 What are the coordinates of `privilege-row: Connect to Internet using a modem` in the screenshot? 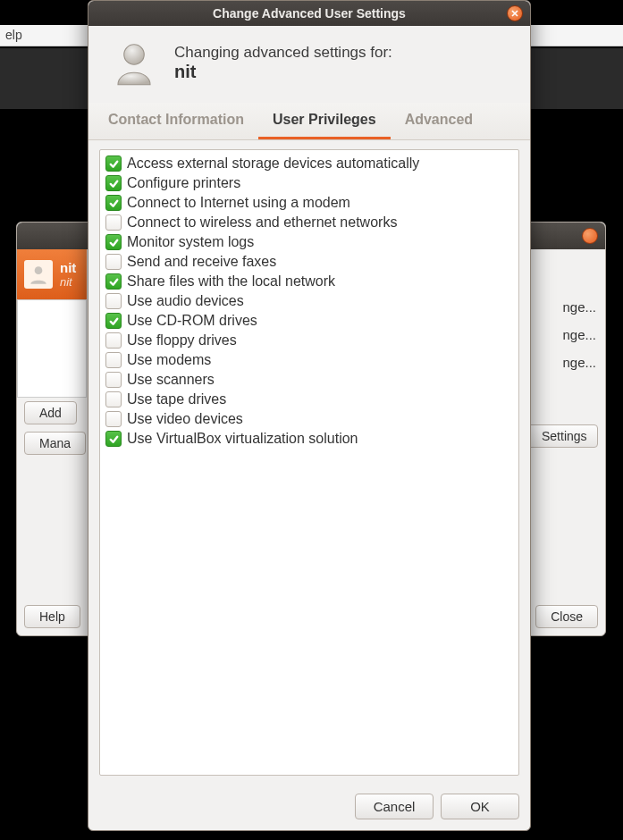 It's located at (309, 203).